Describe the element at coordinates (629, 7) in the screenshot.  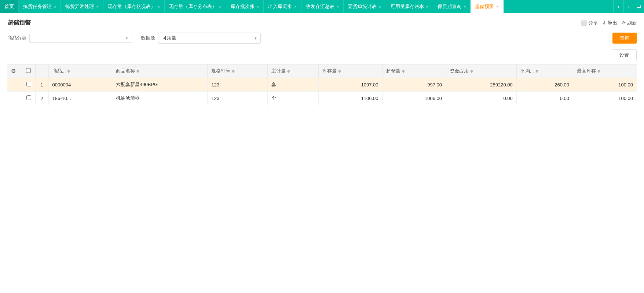
I see `nav-arrows: ‹ › ⇄` at that location.